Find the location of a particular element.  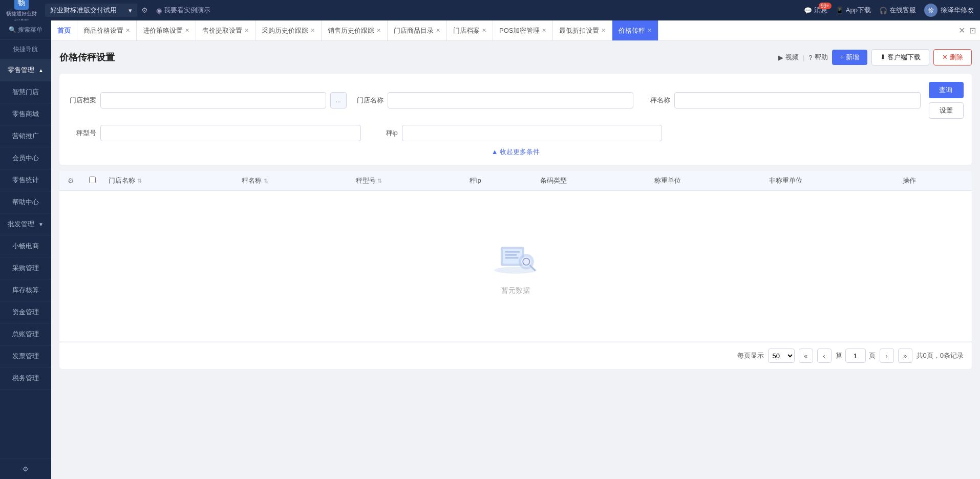

tab-purchase-strategy: 进价策略设置 ✕ is located at coordinates (166, 31).